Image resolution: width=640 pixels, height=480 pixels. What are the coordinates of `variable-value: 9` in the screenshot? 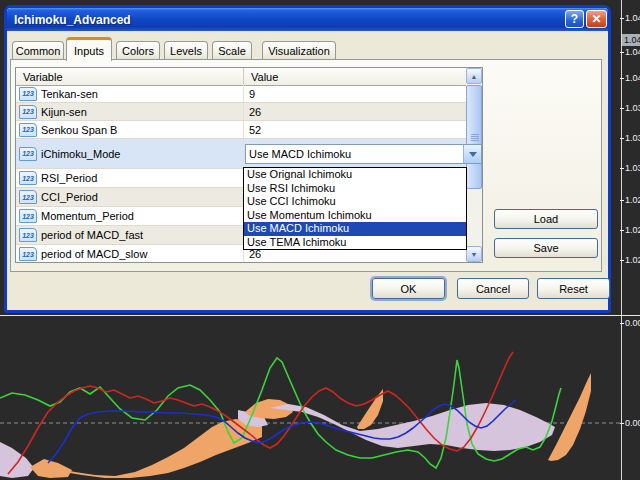 It's located at (355, 94).